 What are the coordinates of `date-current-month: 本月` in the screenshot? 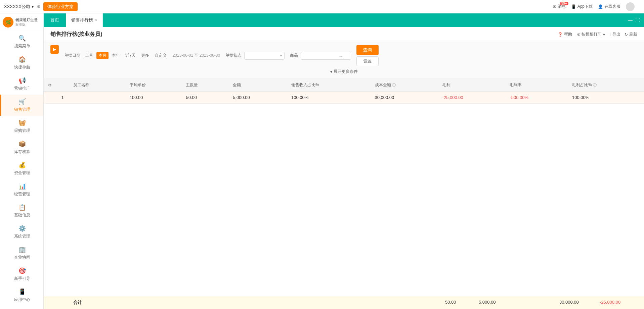 It's located at (102, 56).